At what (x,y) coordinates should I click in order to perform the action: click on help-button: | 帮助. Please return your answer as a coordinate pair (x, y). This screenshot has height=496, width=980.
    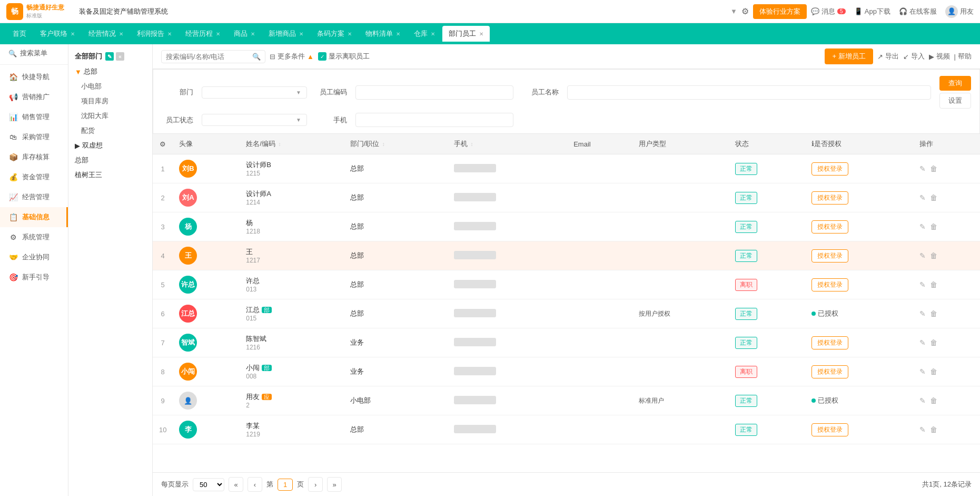
    Looking at the image, I should click on (963, 56).